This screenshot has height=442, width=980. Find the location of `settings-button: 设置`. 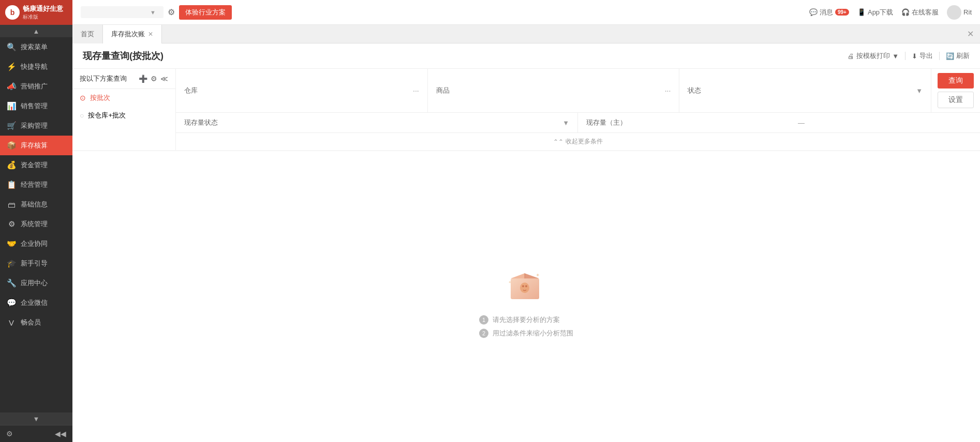

settings-button: 设置 is located at coordinates (956, 100).